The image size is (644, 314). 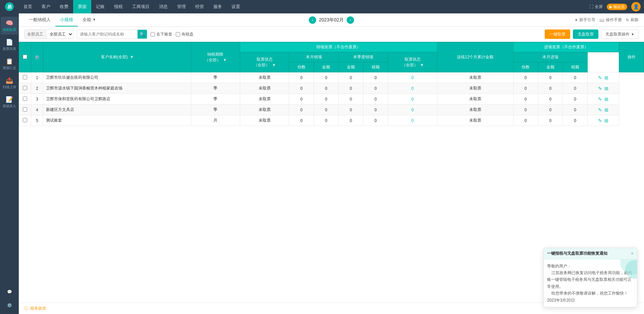 What do you see at coordinates (313, 20) in the screenshot?
I see `prev-month-btn: ‹` at bounding box center [313, 20].